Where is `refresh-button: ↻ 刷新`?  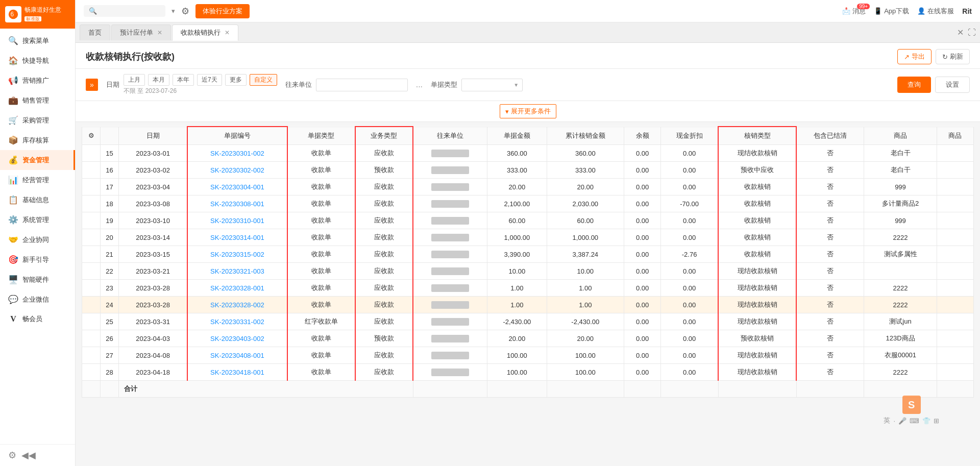 refresh-button: ↻ 刷新 is located at coordinates (952, 57).